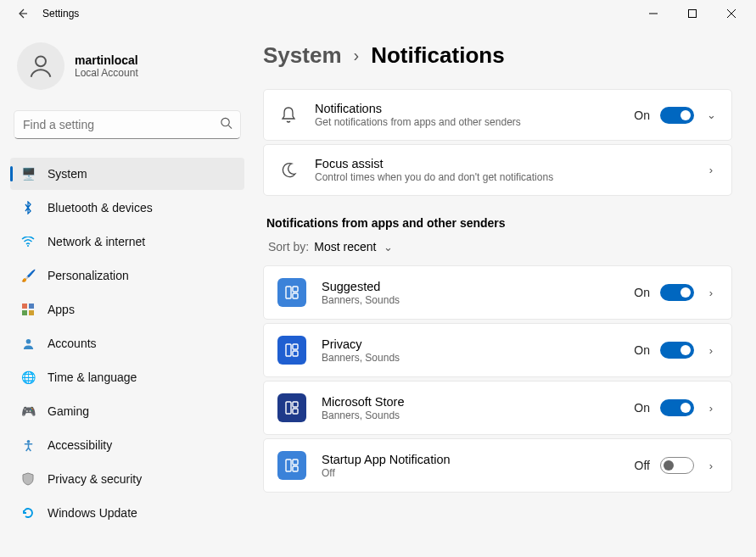 The image size is (756, 557). I want to click on user-header: martinlocal Local Account, so click(127, 69).